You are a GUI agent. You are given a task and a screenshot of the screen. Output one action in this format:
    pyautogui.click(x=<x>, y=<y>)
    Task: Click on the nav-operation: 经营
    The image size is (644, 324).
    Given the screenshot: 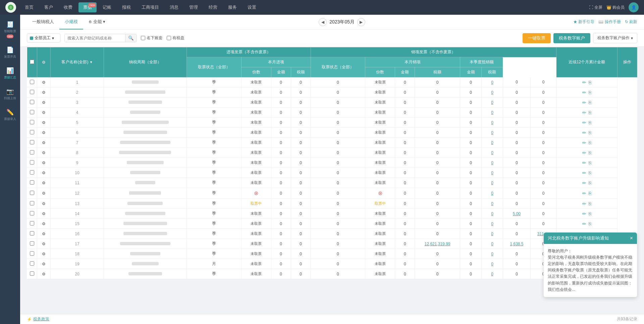 What is the action you would take?
    pyautogui.click(x=213, y=7)
    